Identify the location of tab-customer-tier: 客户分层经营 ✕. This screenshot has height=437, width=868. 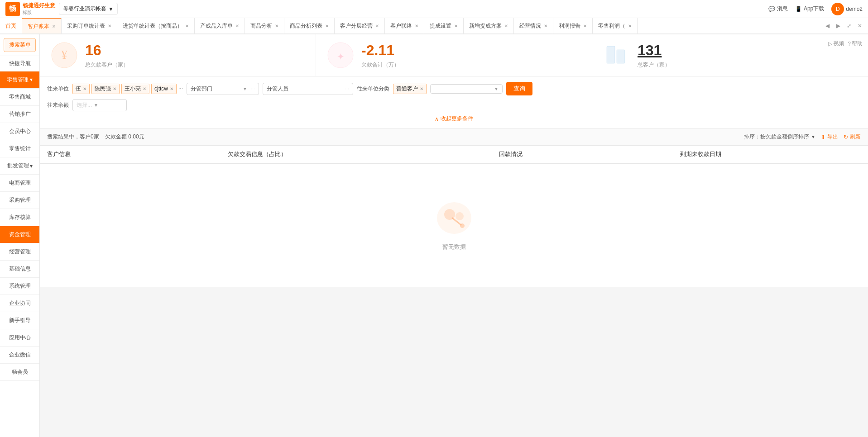
(360, 26).